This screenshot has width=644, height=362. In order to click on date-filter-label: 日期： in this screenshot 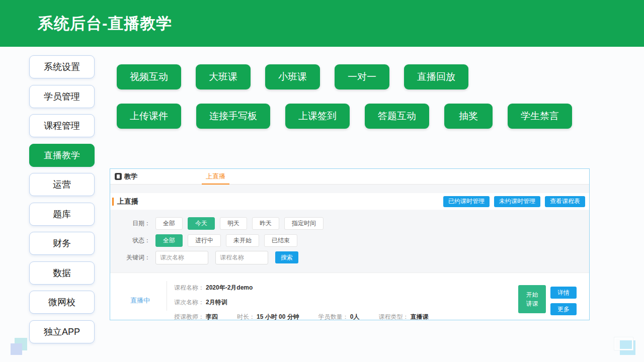, I will do `click(137, 223)`.